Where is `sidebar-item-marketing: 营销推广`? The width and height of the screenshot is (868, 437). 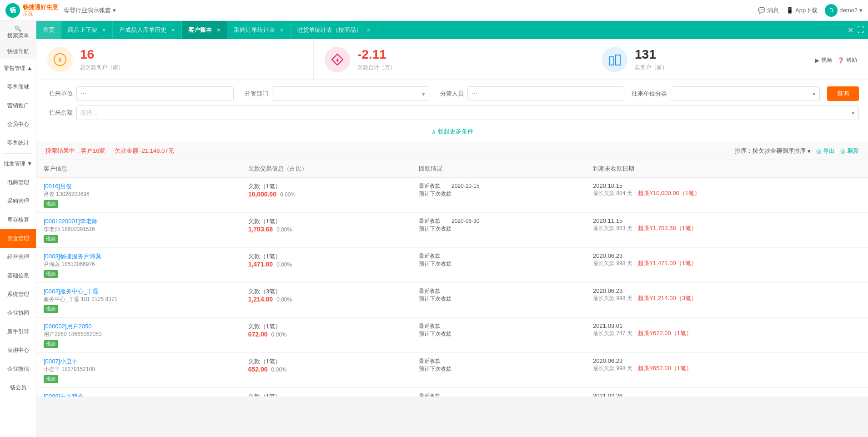 sidebar-item-marketing: 营销推广 is located at coordinates (18, 105).